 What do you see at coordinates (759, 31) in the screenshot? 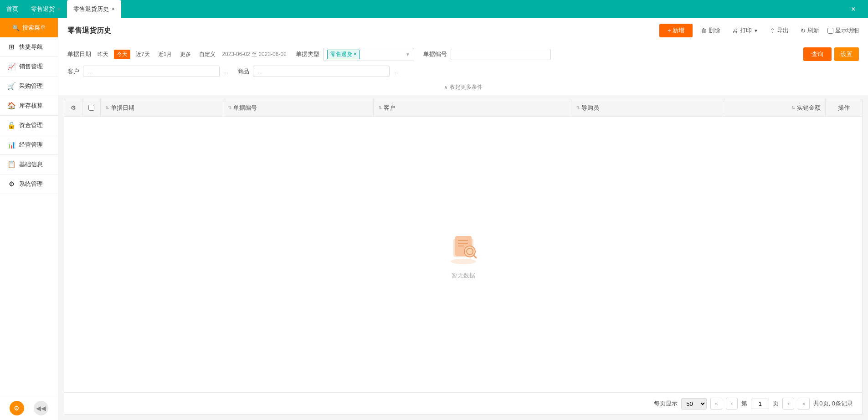
I see `toolbar: + 新增 🗑 删除 🖨 打印 ▼ ⇧ 导出 ↻` at bounding box center [759, 31].